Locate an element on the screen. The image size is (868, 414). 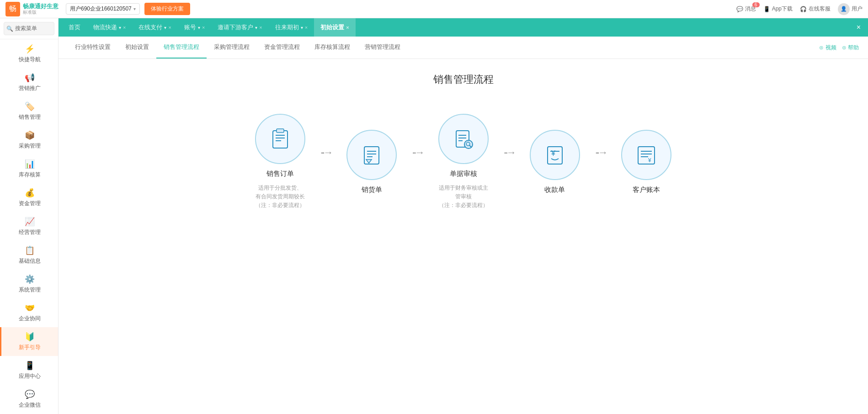
nav-tab-6: 初始设置 × is located at coordinates (335, 27).